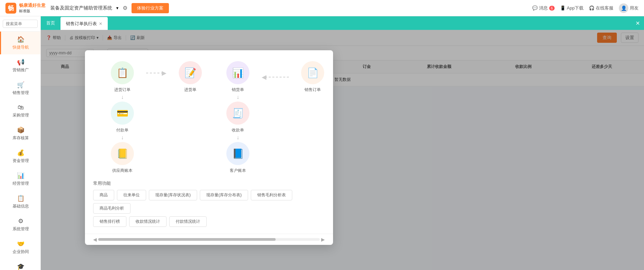 The height and width of the screenshot is (270, 644). I want to click on sidebar-item-finance: 💰 资金管理, so click(20, 156).